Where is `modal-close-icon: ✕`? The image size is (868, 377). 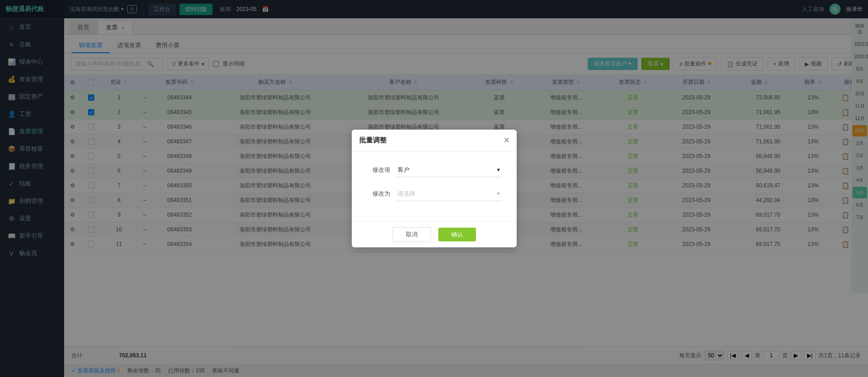 modal-close-icon: ✕ is located at coordinates (507, 140).